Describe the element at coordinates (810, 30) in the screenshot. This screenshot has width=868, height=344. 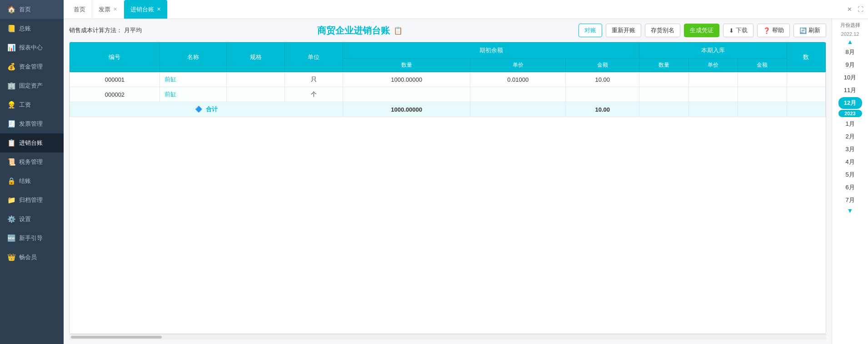
I see `refresh-button: 🔄 刷新` at that location.